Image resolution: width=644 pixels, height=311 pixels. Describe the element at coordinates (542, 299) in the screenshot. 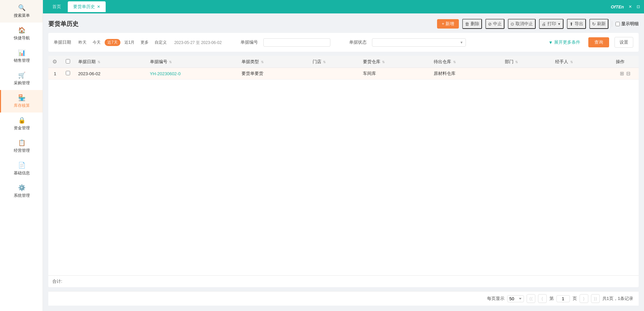

I see `prev-page-btn: ⟨` at that location.